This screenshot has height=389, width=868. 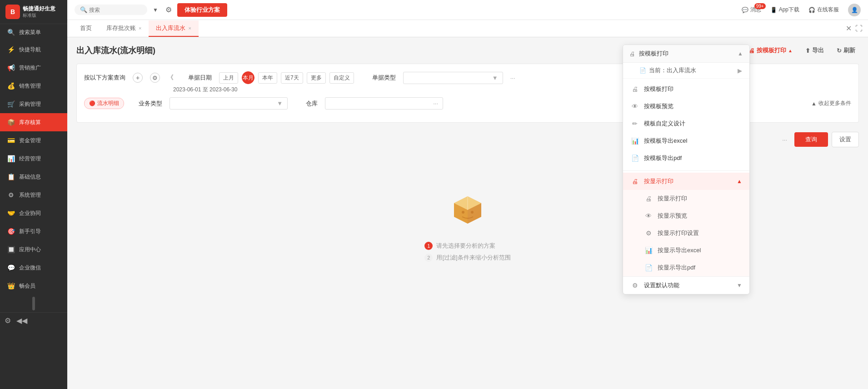 I want to click on sidebar-scroll, so click(x=34, y=304).